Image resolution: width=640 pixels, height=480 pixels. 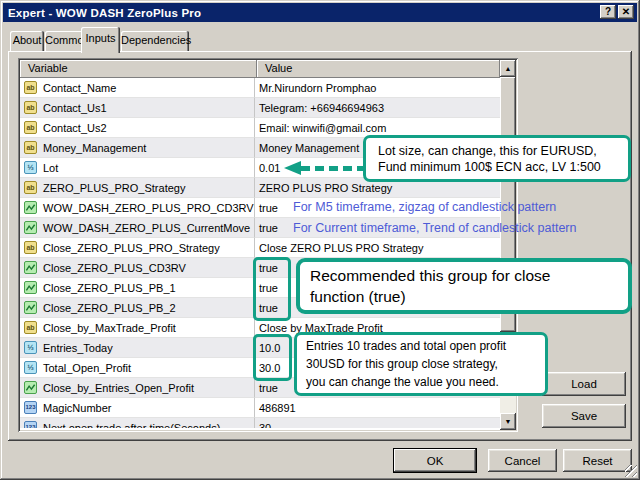 I want to click on column-header-variable: Variable, so click(x=138, y=69).